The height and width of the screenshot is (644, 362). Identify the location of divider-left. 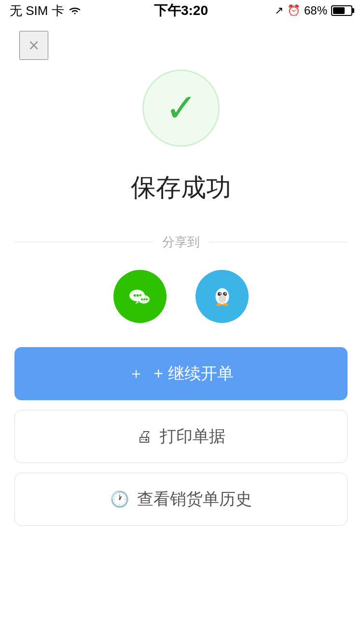
(84, 242).